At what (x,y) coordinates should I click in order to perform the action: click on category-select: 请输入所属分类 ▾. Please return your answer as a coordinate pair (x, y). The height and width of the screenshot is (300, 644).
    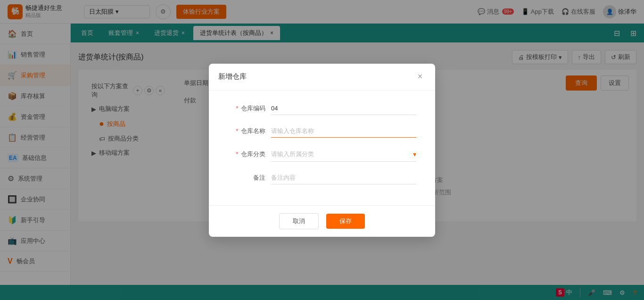
    Looking at the image, I should click on (344, 155).